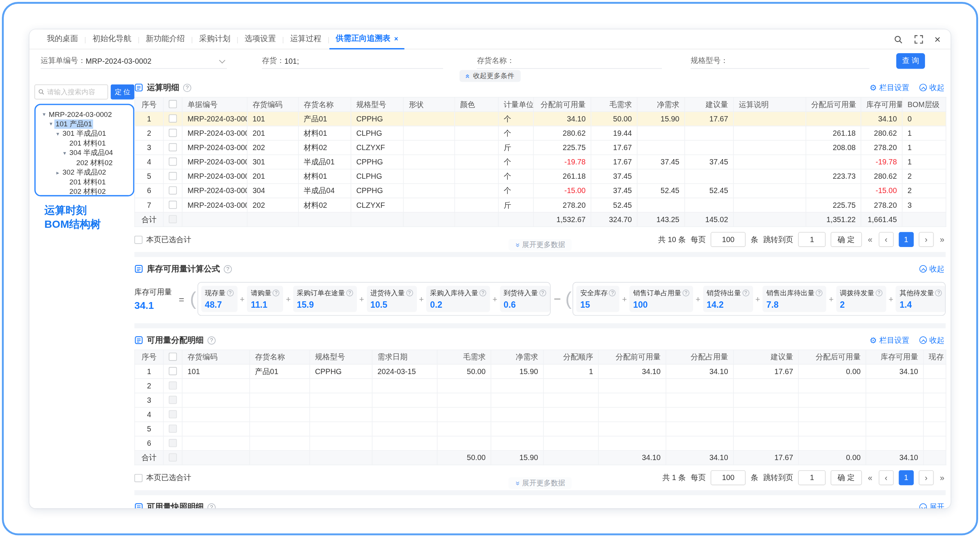  I want to click on tab-3: 新功能介绍, so click(165, 39).